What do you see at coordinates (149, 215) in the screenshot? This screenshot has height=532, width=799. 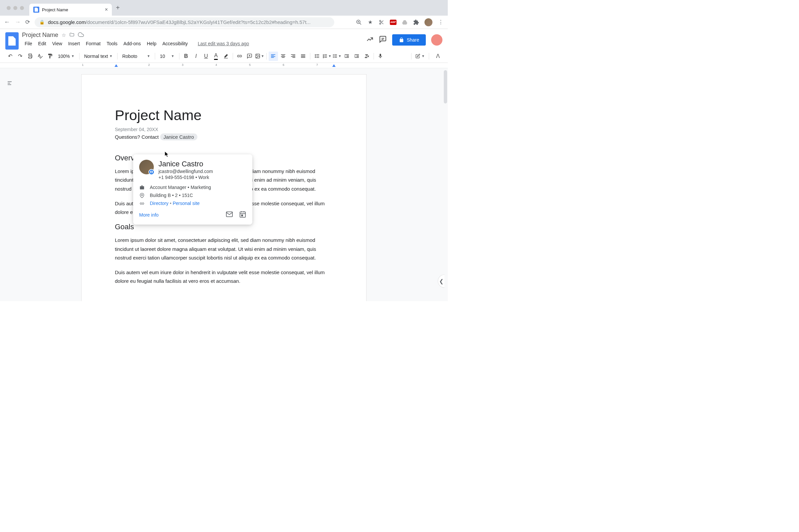 I see `more-info-link: More info` at bounding box center [149, 215].